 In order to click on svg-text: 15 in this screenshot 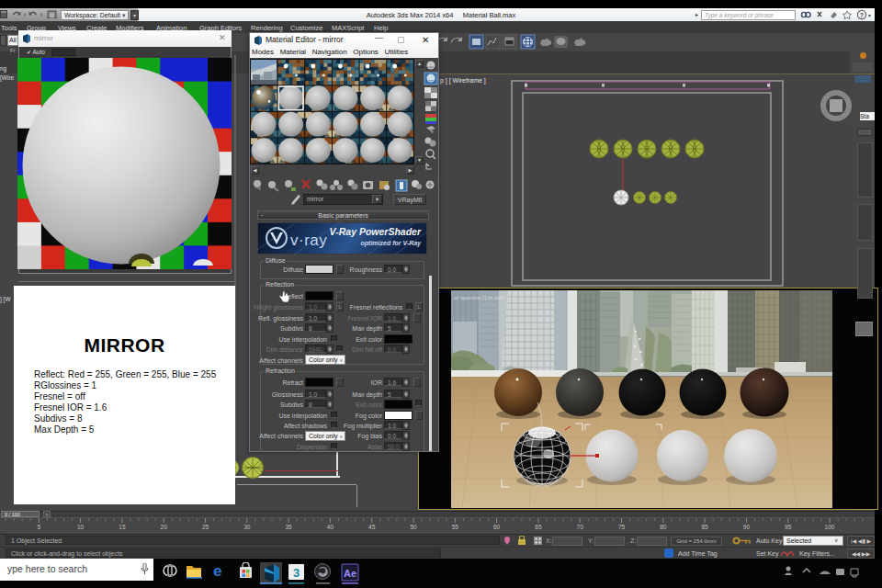, I will do `click(122, 527)`.